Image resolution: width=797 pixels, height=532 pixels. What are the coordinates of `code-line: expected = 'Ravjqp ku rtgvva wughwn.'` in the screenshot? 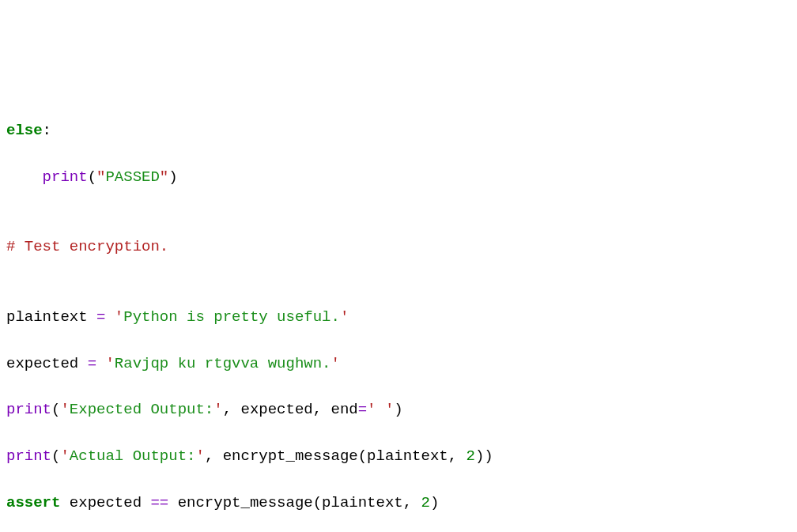 It's located at (398, 364).